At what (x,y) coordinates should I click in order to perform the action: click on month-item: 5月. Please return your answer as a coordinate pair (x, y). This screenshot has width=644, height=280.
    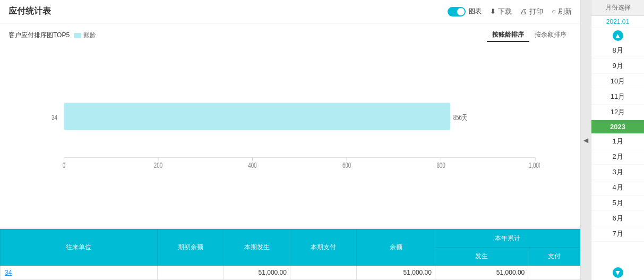
    Looking at the image, I should click on (618, 203).